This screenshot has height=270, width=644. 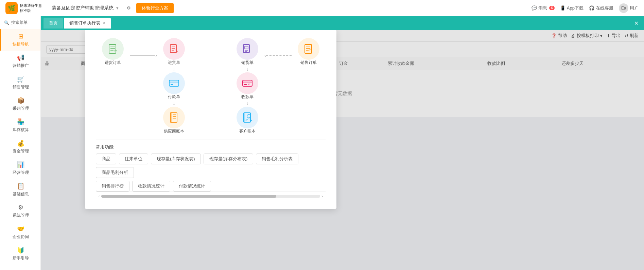 I want to click on flow-row-3: ↓ 供应商账本, so click(x=211, y=117).